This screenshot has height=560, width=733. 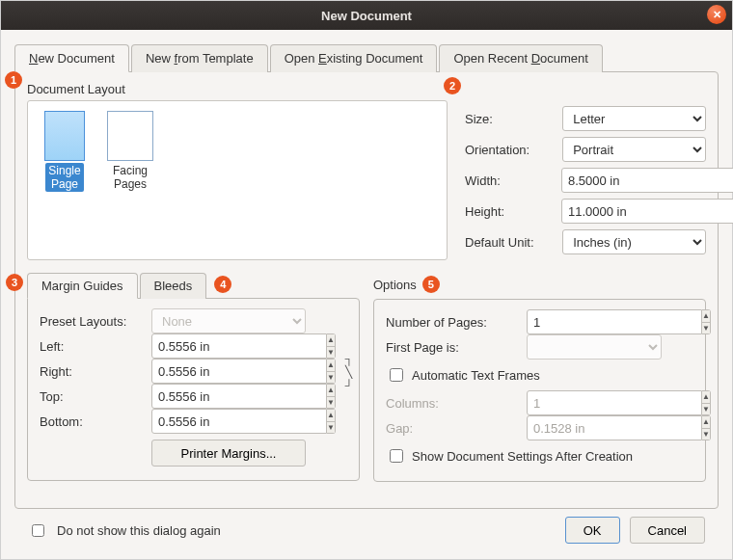 I want to click on badge-2: 2, so click(x=452, y=86).